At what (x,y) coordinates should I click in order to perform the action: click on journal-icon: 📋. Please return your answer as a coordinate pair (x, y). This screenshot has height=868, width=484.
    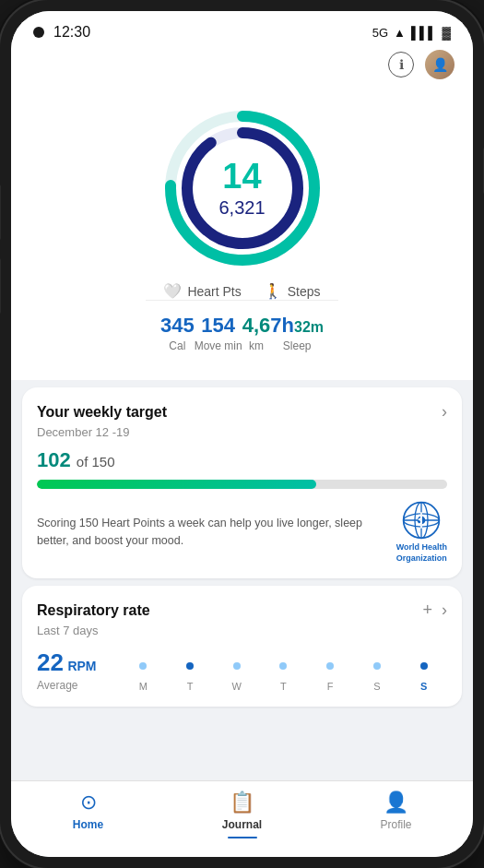
    Looking at the image, I should click on (242, 803).